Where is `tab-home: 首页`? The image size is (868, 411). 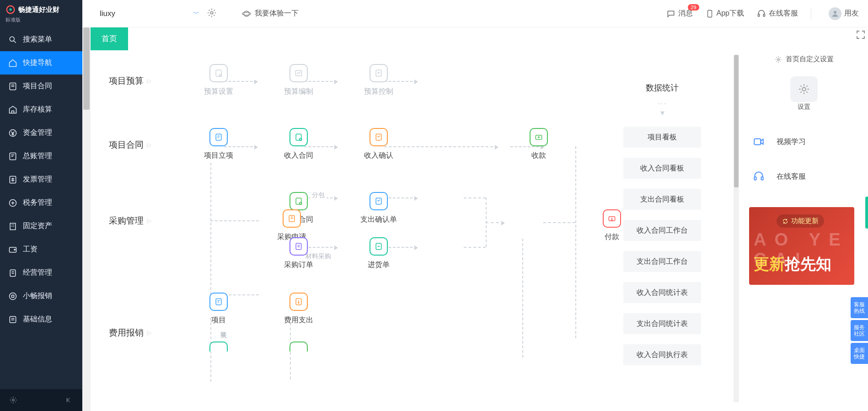 tab-home: 首页 is located at coordinates (109, 39).